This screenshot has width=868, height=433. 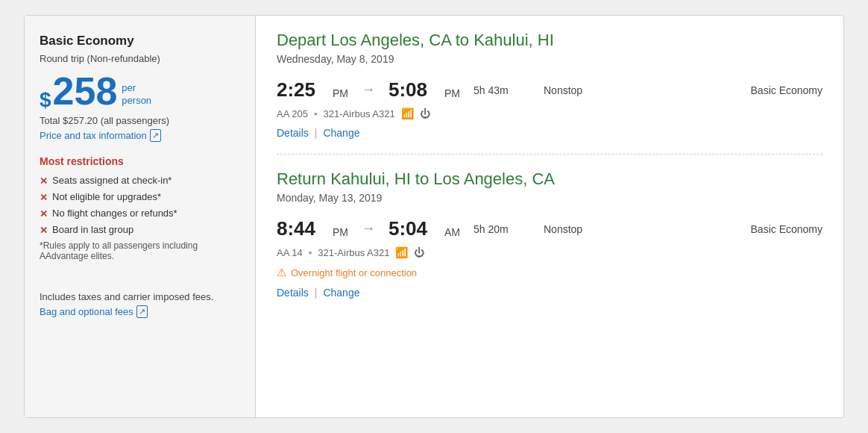 I want to click on warning-icon: ⚠, so click(x=282, y=272).